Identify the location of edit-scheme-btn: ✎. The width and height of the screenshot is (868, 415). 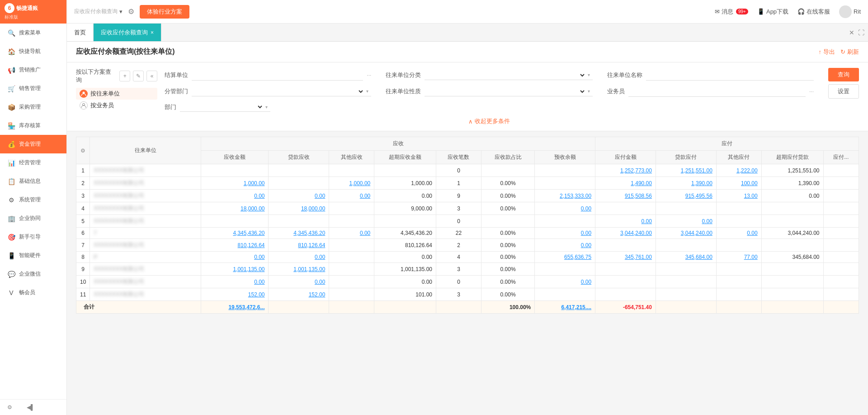
(138, 76).